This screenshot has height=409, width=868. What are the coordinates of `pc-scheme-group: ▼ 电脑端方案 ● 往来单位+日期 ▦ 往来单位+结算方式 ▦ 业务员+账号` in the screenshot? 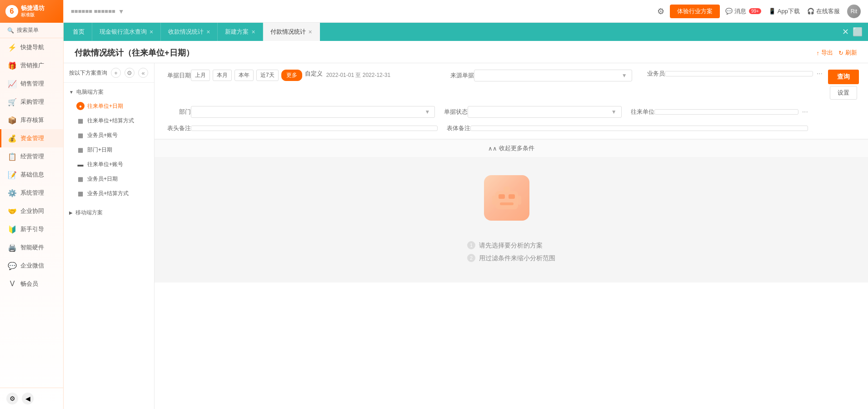 It's located at (109, 143).